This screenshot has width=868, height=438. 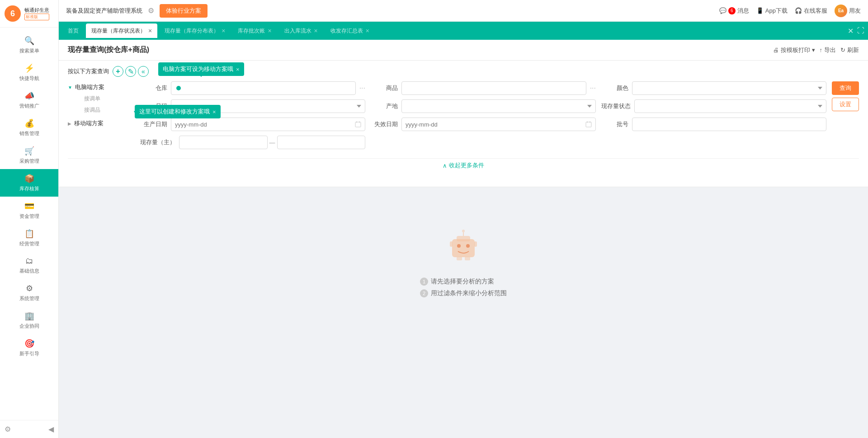 I want to click on tab-inout: 出入库流水 ×, so click(x=301, y=31).